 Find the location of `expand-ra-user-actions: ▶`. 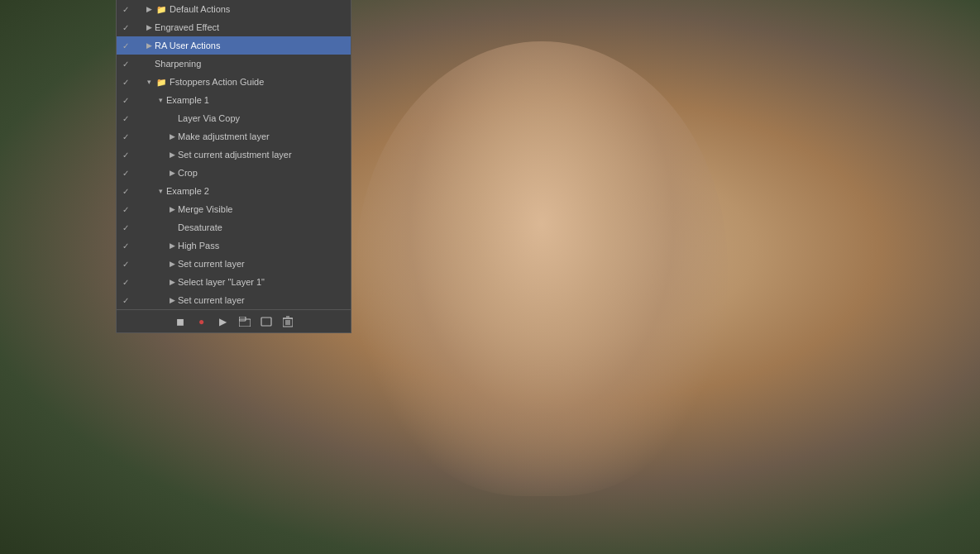

expand-ra-user-actions: ▶ is located at coordinates (149, 45).